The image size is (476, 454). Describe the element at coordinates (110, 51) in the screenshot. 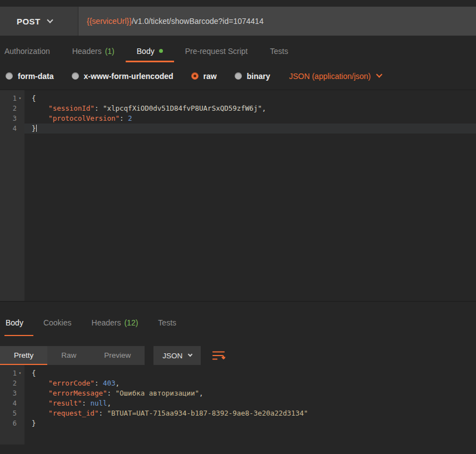

I see `headers-count-badge: (1)` at that location.